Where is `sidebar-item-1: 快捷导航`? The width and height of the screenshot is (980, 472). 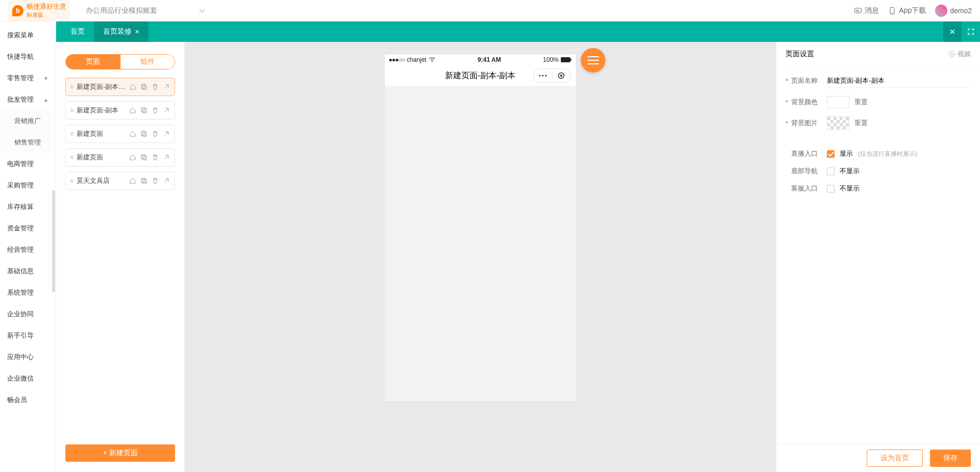
sidebar-item-1: 快捷导航 is located at coordinates (28, 57).